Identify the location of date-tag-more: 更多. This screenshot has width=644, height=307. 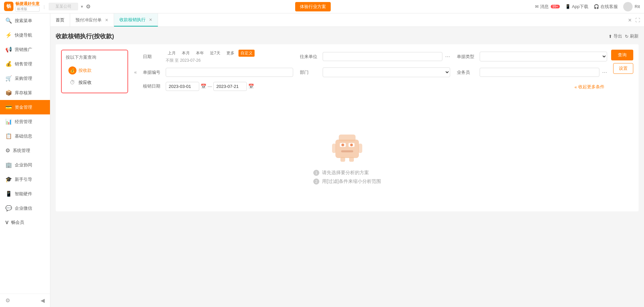
(230, 53).